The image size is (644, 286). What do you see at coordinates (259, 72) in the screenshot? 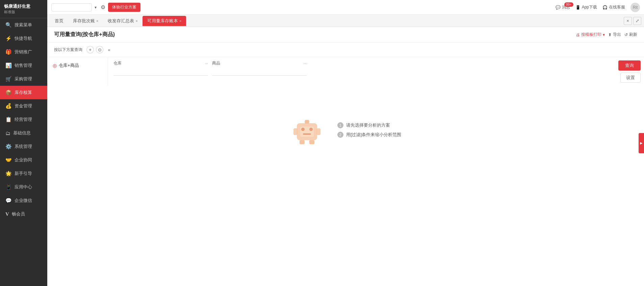
I see `product-input` at bounding box center [259, 72].